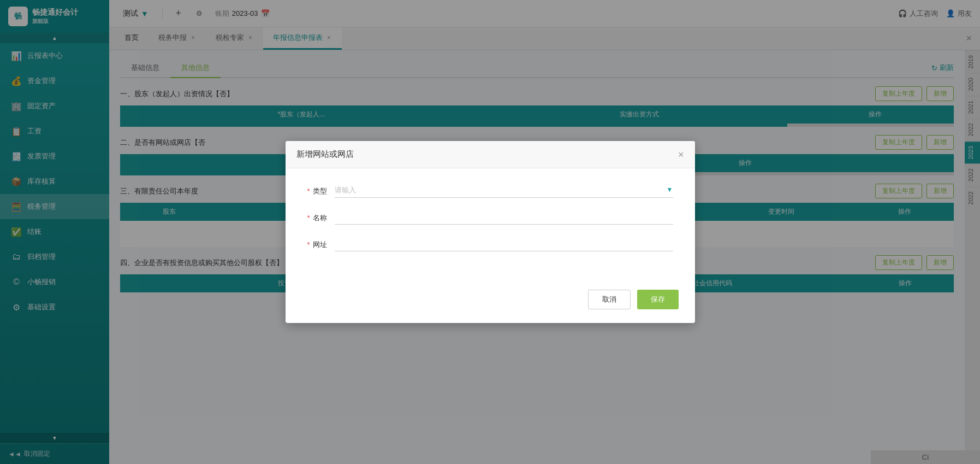  Describe the element at coordinates (490, 155) in the screenshot. I see `dialog-header: 新增网站或网店 ×` at that location.